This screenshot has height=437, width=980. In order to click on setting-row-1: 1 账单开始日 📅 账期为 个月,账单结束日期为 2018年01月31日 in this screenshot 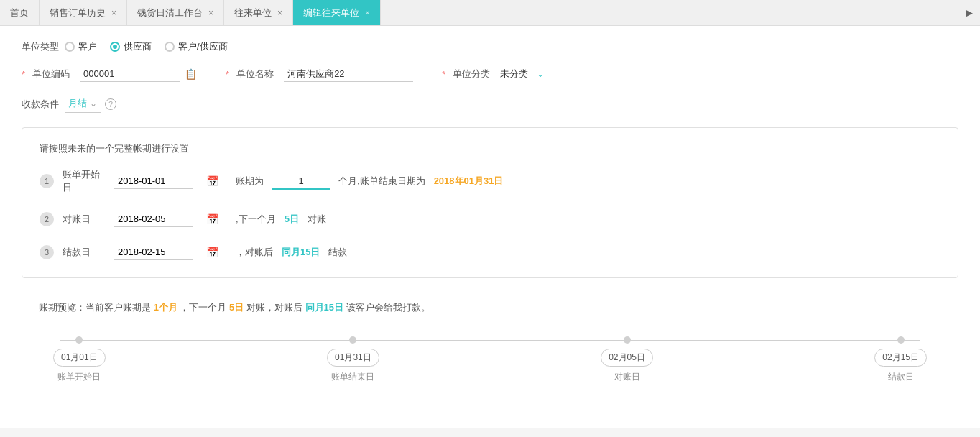, I will do `click(490, 181)`.